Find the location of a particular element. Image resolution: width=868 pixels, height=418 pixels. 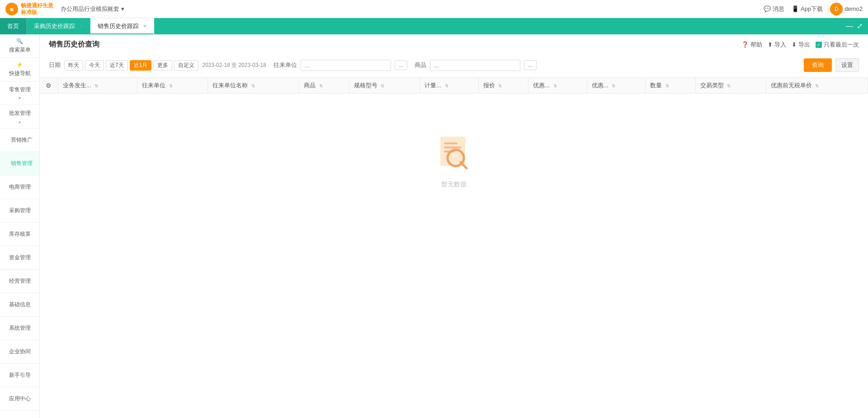

tab-sales-close: × is located at coordinates (145, 26).